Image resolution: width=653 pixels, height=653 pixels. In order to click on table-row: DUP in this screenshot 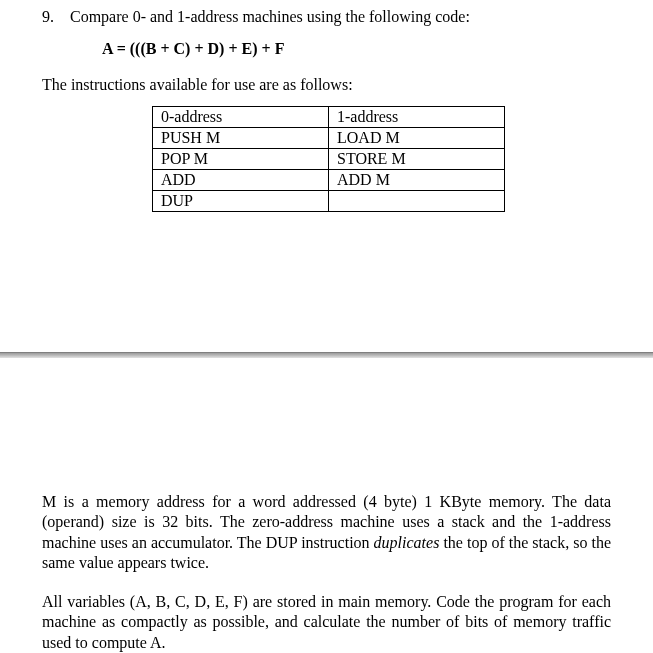, I will do `click(329, 202)`.